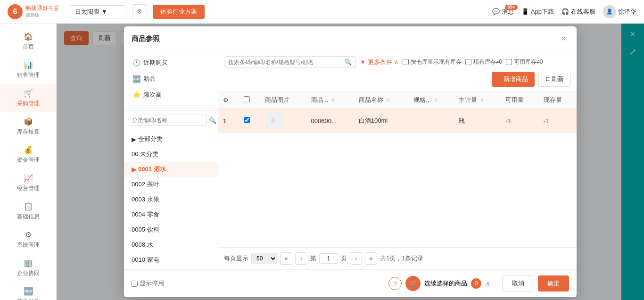 The height and width of the screenshot is (300, 644). What do you see at coordinates (167, 120) in the screenshot?
I see `category-search-input` at bounding box center [167, 120].